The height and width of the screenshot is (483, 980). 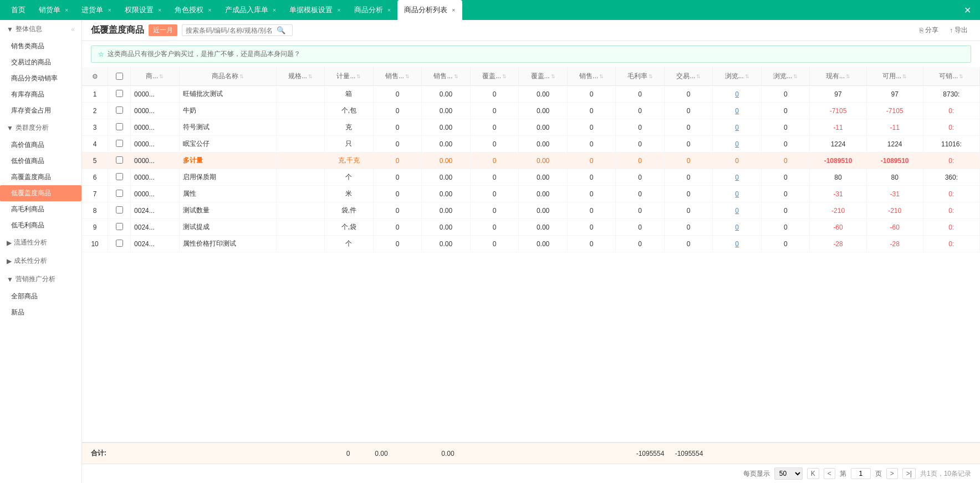 What do you see at coordinates (251, 10) in the screenshot?
I see `nav-product-warehouse: 产成品入库单 ×` at bounding box center [251, 10].